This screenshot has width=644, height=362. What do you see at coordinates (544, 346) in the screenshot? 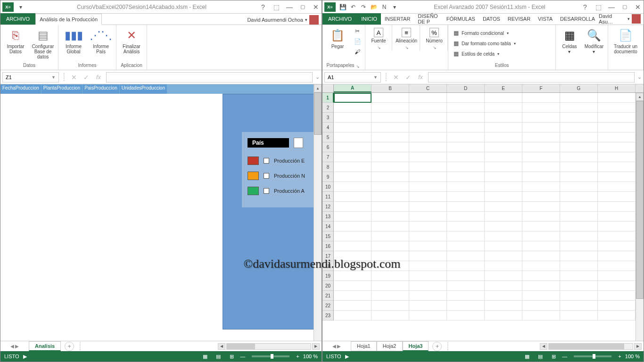
I see `hscroll-left-icon: ◀` at bounding box center [544, 346].